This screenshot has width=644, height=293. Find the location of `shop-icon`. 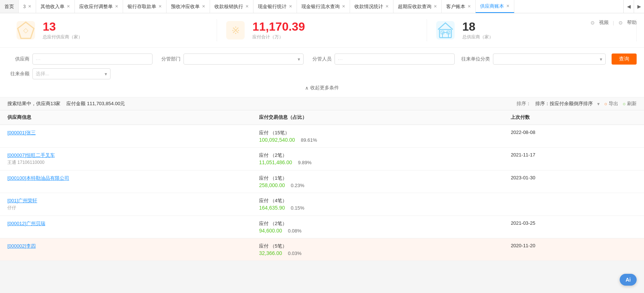

shop-icon is located at coordinates (445, 30).